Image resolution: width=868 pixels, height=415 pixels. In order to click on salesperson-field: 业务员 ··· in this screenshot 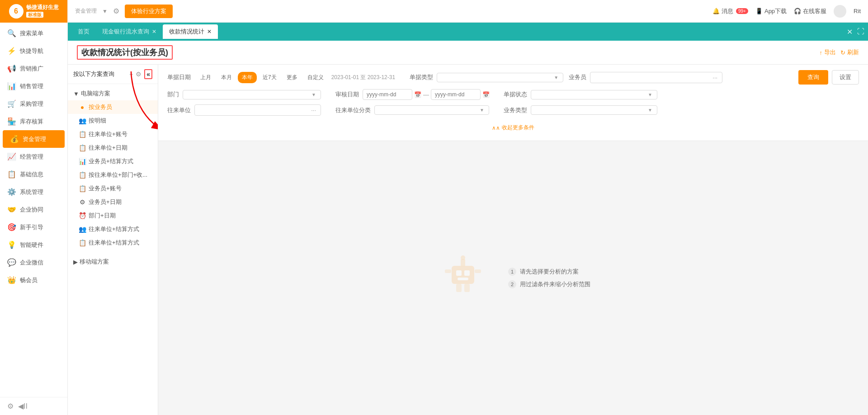, I will do `click(646, 78)`.